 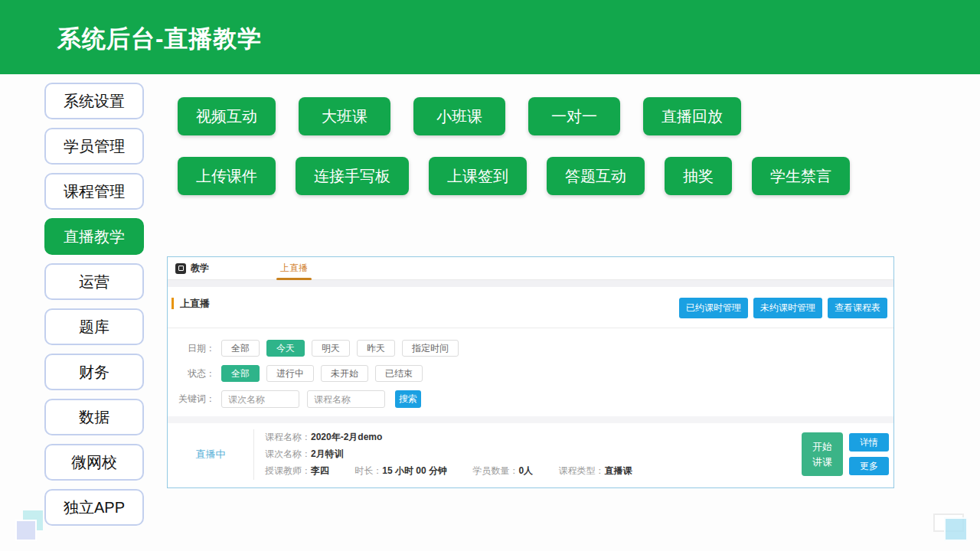 I want to click on status-filter-options: 全部 进行中 未开始 已结束, so click(x=322, y=373).